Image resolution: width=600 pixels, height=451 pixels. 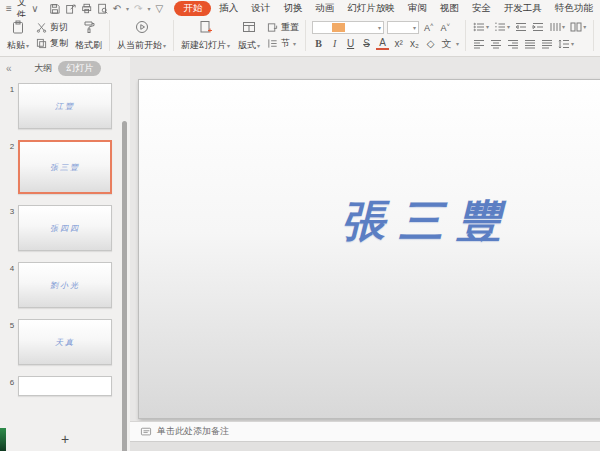 What do you see at coordinates (418, 8) in the screenshot?
I see `tab-review: 审阅` at bounding box center [418, 8].